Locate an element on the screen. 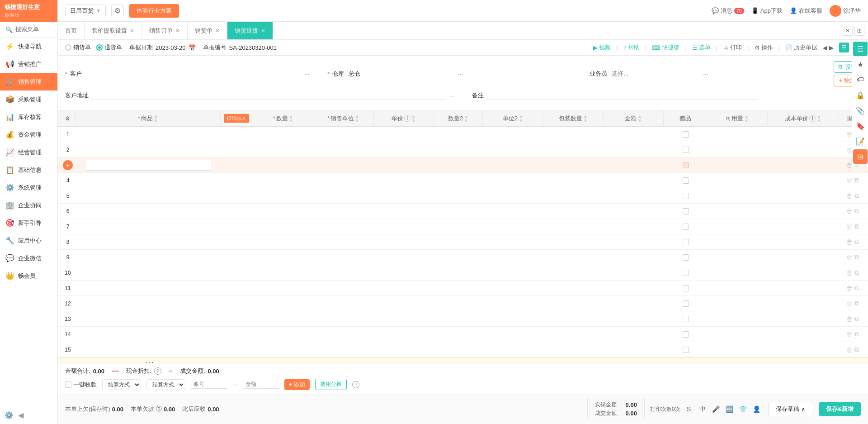  help-button: ? 帮助 is located at coordinates (632, 48).